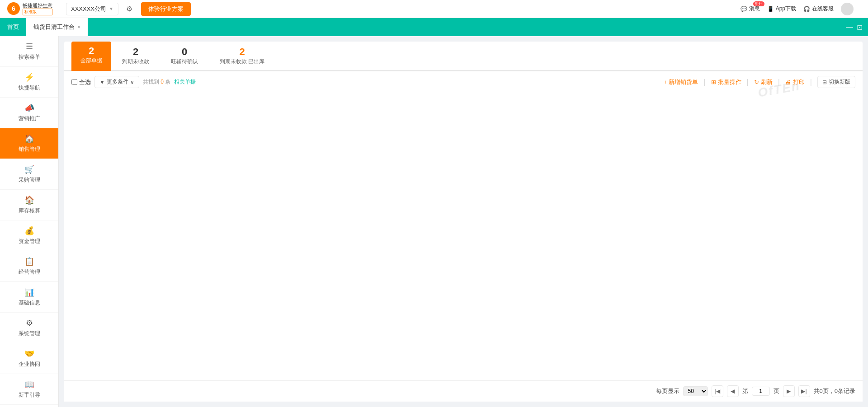 This screenshot has height=407, width=868. I want to click on logo-text-area: 畅捷通好生意 标准版, so click(38, 9).